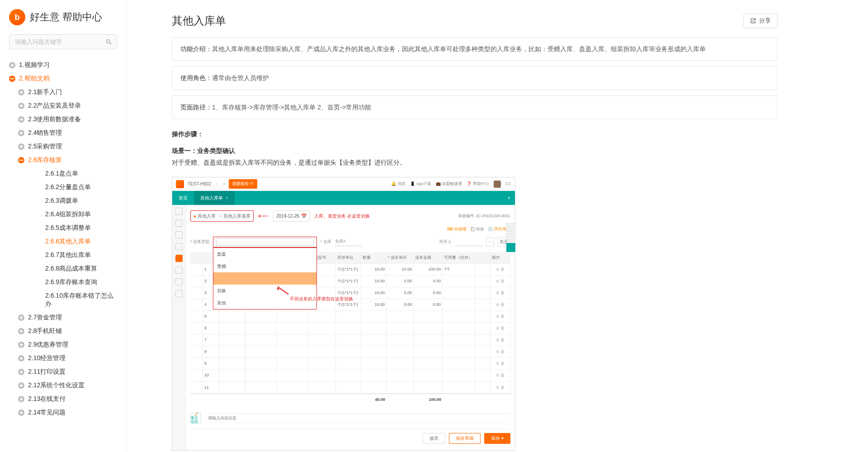 The width and height of the screenshot is (868, 452). What do you see at coordinates (265, 254) in the screenshot?
I see `ss-biz-opt: 盘盈` at bounding box center [265, 254].